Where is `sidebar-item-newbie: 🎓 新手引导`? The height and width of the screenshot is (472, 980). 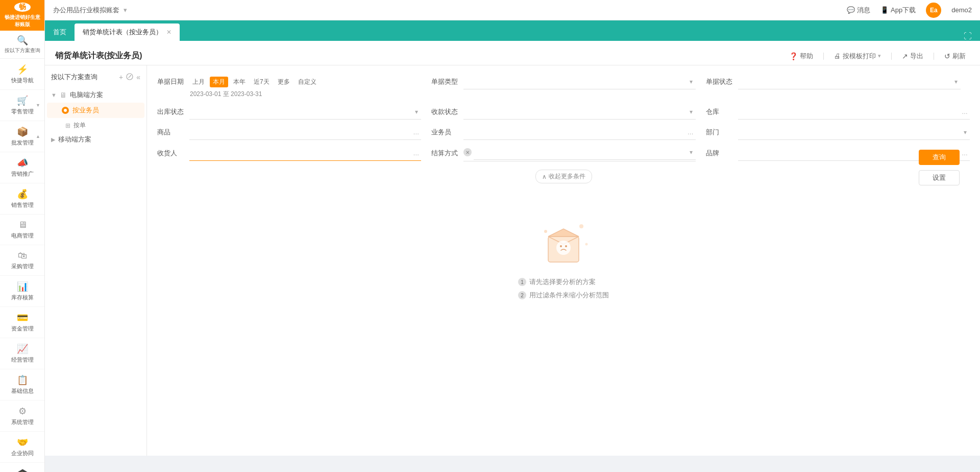 sidebar-item-newbie: 🎓 新手引导 is located at coordinates (22, 467).